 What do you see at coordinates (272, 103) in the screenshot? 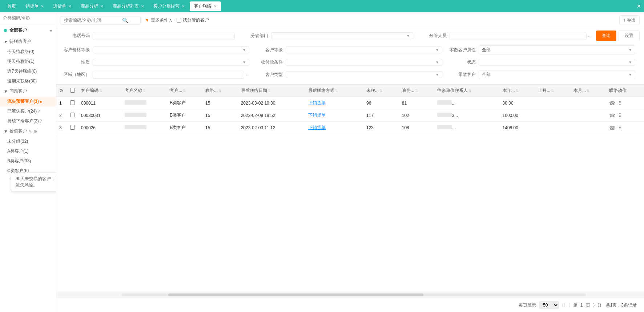
I see `cell-date-0: 2023-03-02 10:30:` at bounding box center [272, 103].